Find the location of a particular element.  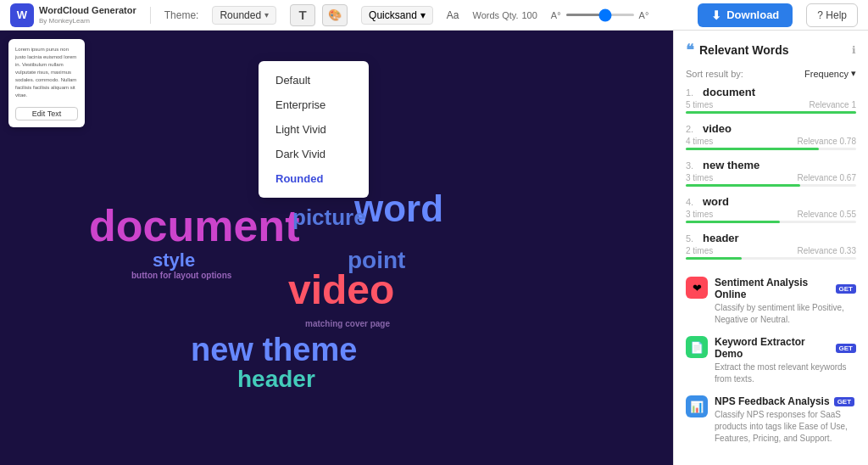

words-qty-value: 100 is located at coordinates (530, 15).